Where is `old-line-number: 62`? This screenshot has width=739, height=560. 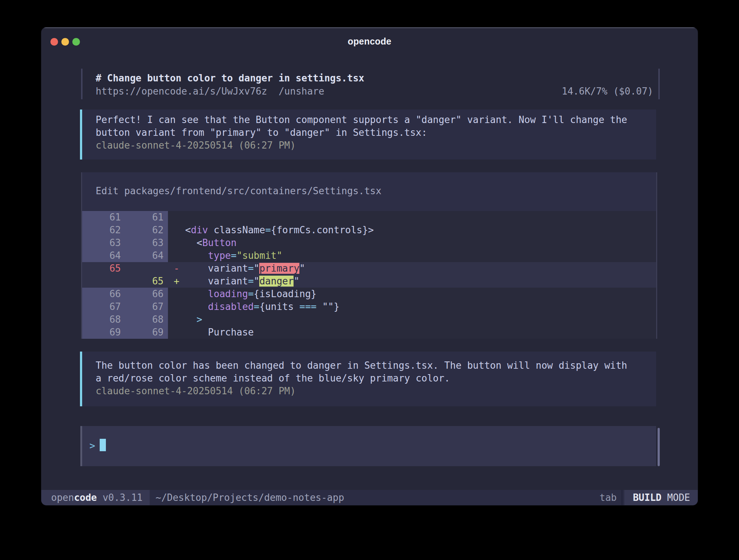
old-line-number: 62 is located at coordinates (104, 230).